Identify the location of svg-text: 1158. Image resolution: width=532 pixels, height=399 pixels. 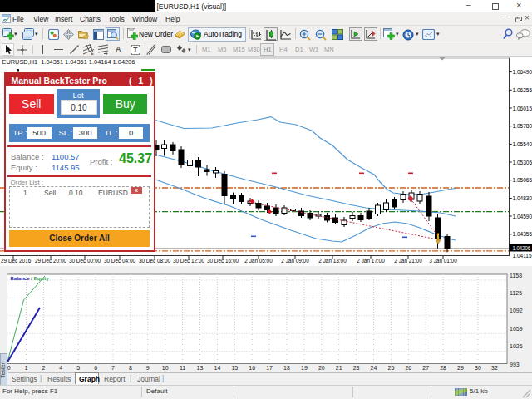
(515, 276).